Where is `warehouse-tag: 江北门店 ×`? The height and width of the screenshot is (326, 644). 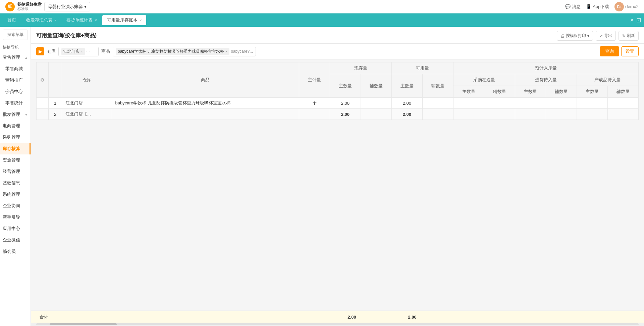 warehouse-tag: 江北门店 × is located at coordinates (73, 52).